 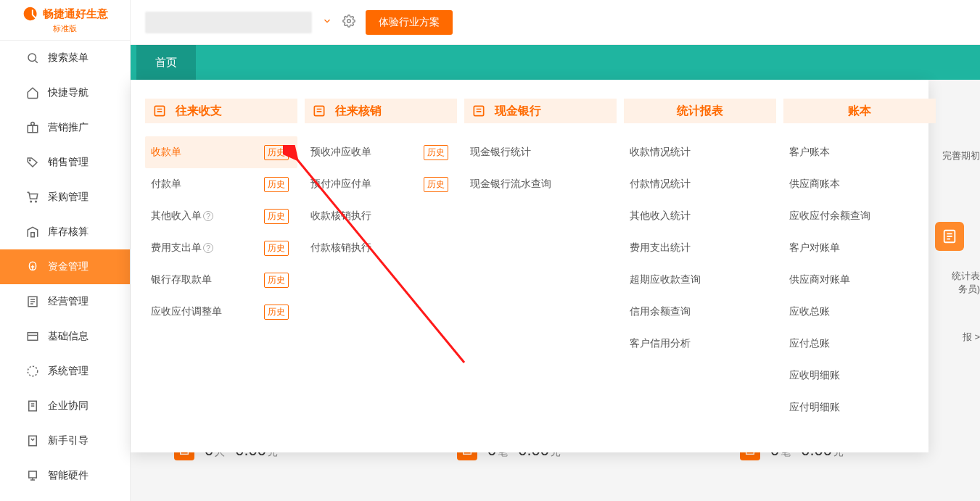 What do you see at coordinates (33, 406) in the screenshot?
I see `team-icon` at bounding box center [33, 406].